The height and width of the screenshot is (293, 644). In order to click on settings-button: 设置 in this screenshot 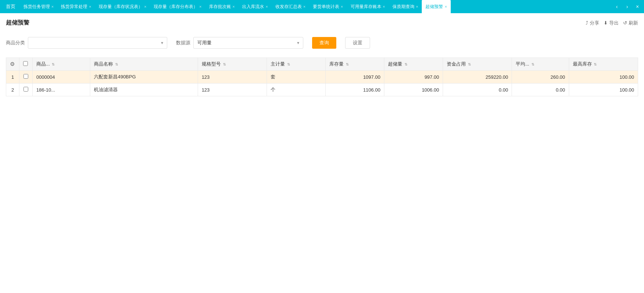, I will do `click(358, 43)`.